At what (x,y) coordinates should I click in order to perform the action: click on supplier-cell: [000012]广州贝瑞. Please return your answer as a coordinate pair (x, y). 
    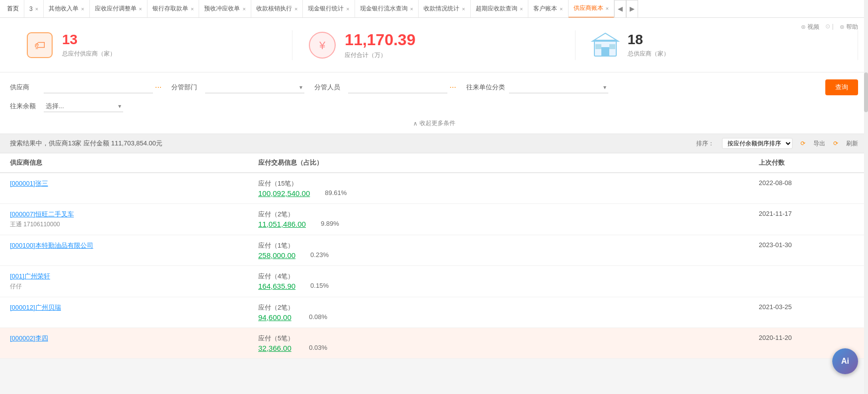
    Looking at the image, I should click on (134, 308).